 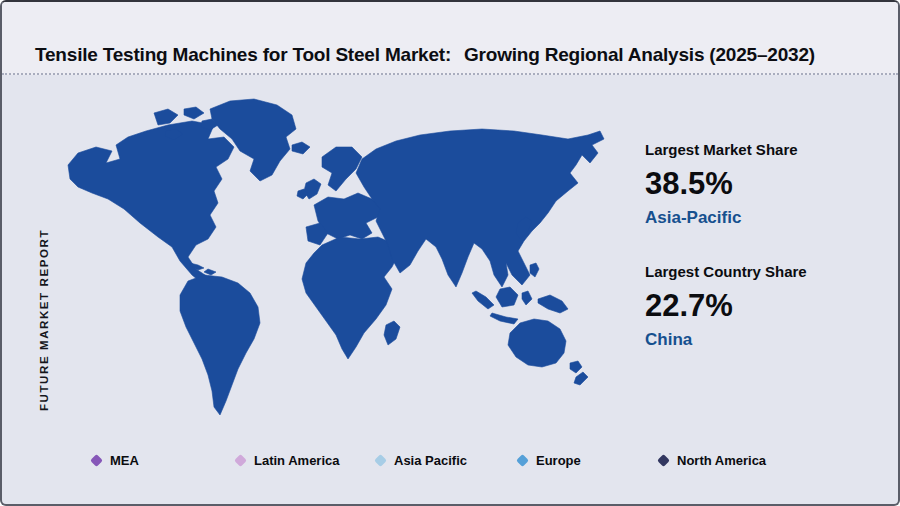 What do you see at coordinates (722, 460) in the screenshot?
I see `legend-label: North America` at bounding box center [722, 460].